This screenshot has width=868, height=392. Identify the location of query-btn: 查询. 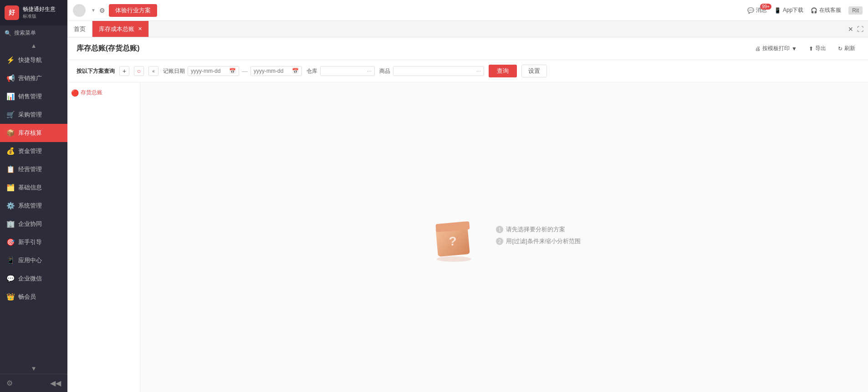
(503, 71).